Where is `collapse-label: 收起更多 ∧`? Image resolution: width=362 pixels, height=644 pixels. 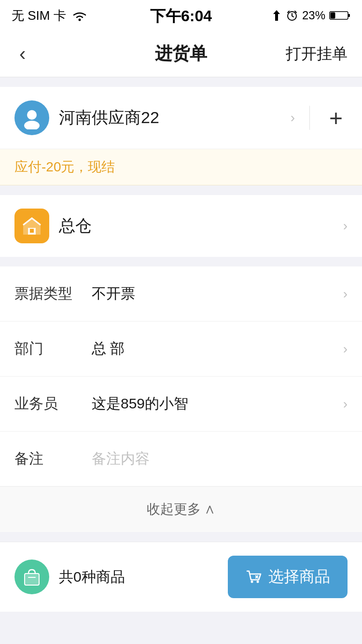 collapse-label: 收起更多 ∧ is located at coordinates (181, 509).